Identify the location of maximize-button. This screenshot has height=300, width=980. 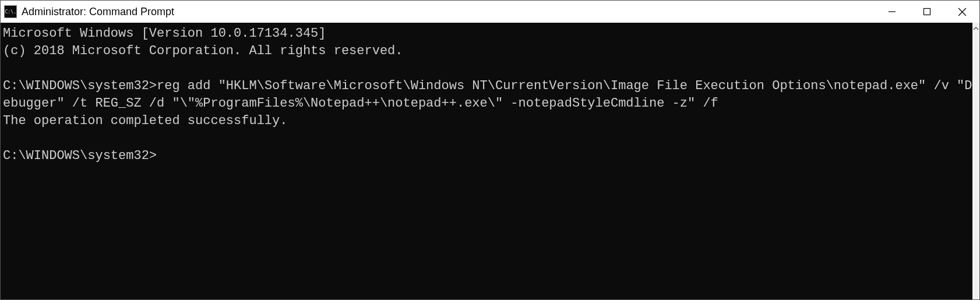
(927, 12).